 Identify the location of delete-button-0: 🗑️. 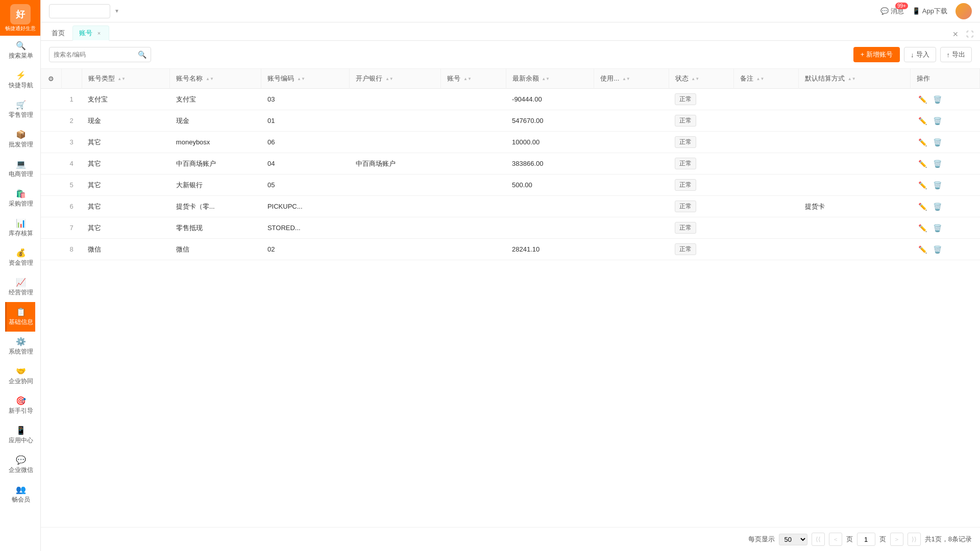
(937, 99).